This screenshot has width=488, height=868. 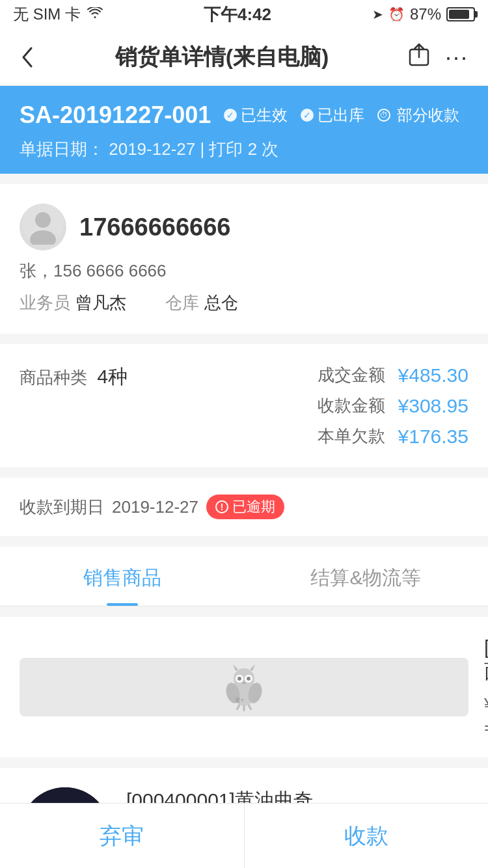 What do you see at coordinates (244, 130) in the screenshot?
I see `header-banner: SA-20191227-001 ✓ 已生效 ✓ 已出库 ⏱ 部分收款 单据日期：…` at bounding box center [244, 130].